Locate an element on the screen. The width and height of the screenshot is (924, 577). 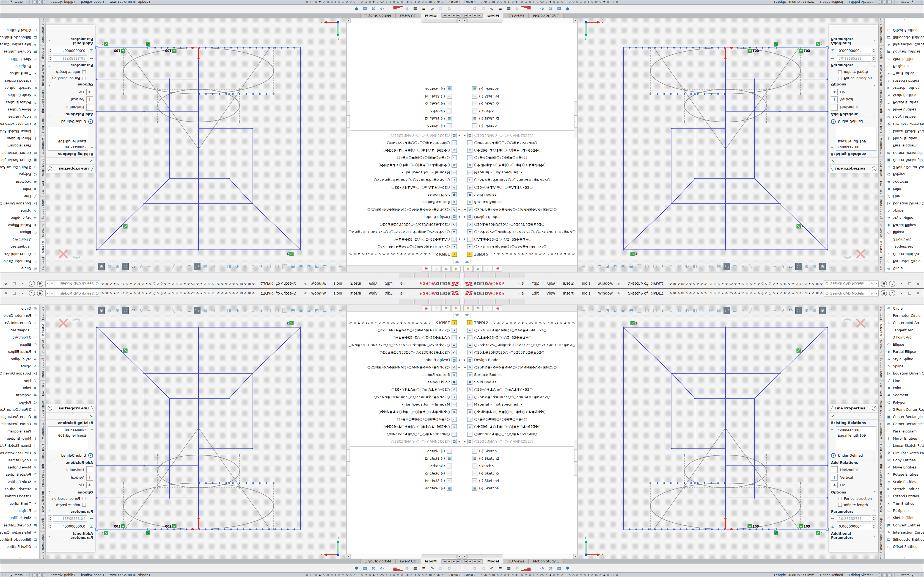
view-toolbar-icon: ⌖ is located at coordinates (743, 267).